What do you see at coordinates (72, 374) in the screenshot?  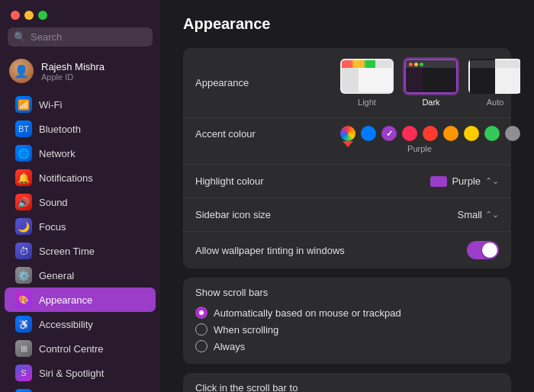 I see `sidebar-label-siri: Siri & Spotlight` at bounding box center [72, 374].